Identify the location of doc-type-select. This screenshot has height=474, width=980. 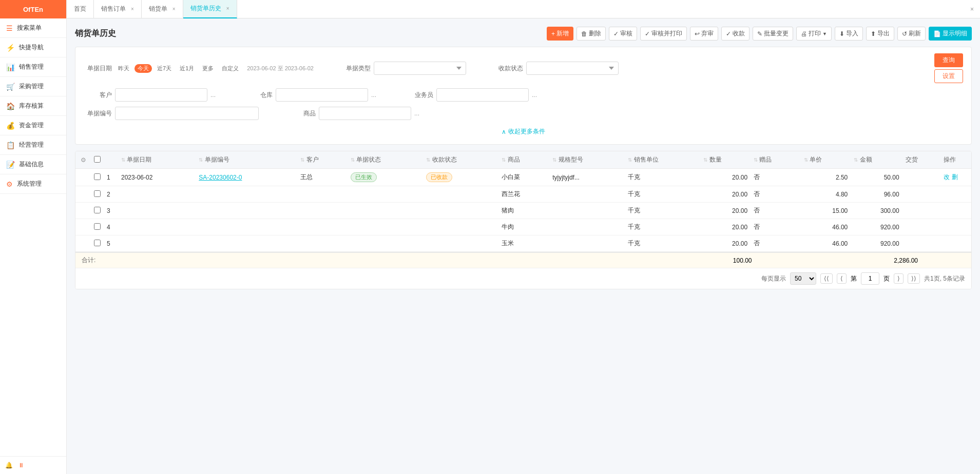
(420, 68).